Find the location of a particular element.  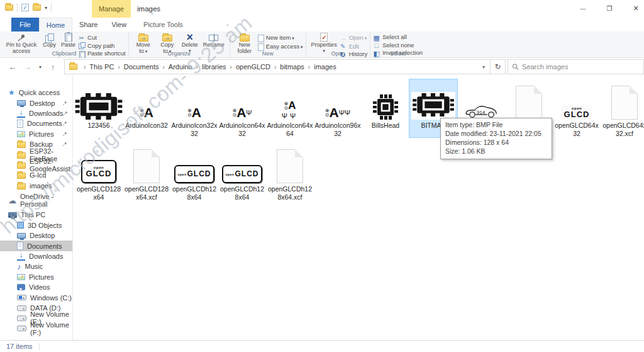

file-item: openGLCD128x64 is located at coordinates (99, 172).